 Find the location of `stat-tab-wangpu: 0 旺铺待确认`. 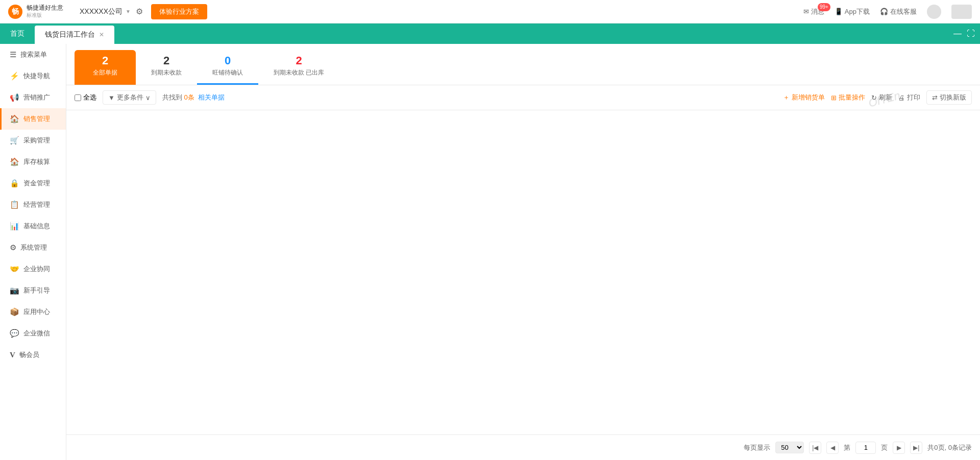

stat-tab-wangpu: 0 旺铺待确认 is located at coordinates (228, 67).